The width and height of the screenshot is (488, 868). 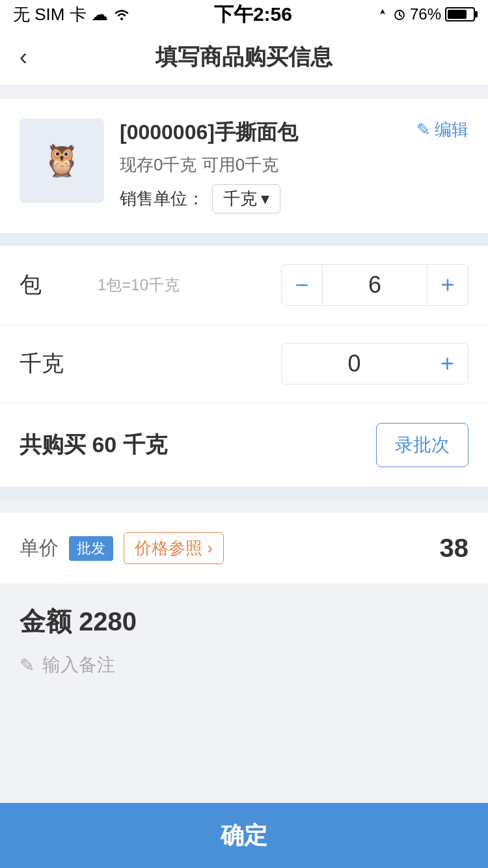 I want to click on package-increment-button: +, so click(x=448, y=285).